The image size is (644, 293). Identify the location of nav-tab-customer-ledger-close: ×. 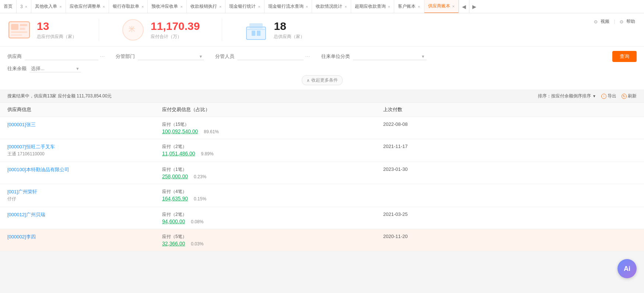
(419, 7).